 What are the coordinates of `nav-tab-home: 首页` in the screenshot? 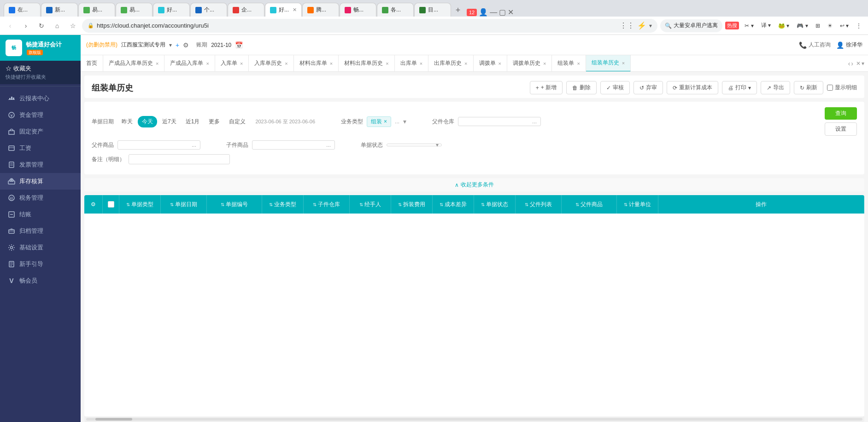 It's located at (92, 64).